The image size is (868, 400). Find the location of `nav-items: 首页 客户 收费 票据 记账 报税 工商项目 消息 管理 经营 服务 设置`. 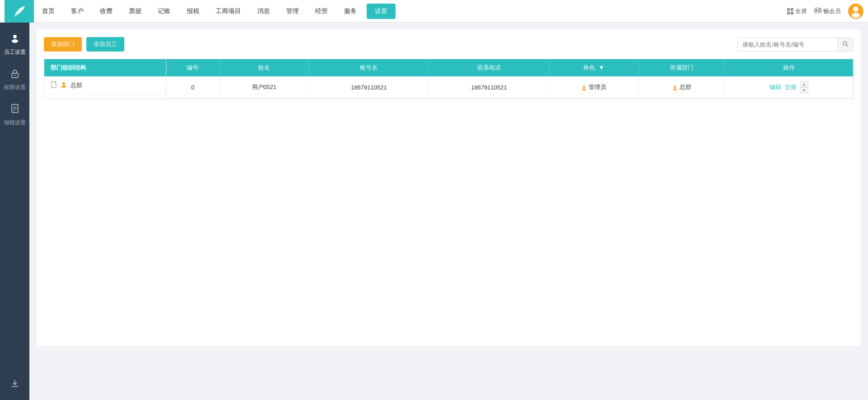

nav-items: 首页 客户 收费 票据 记账 报税 工商项目 消息 管理 经营 服务 设置 is located at coordinates (410, 11).